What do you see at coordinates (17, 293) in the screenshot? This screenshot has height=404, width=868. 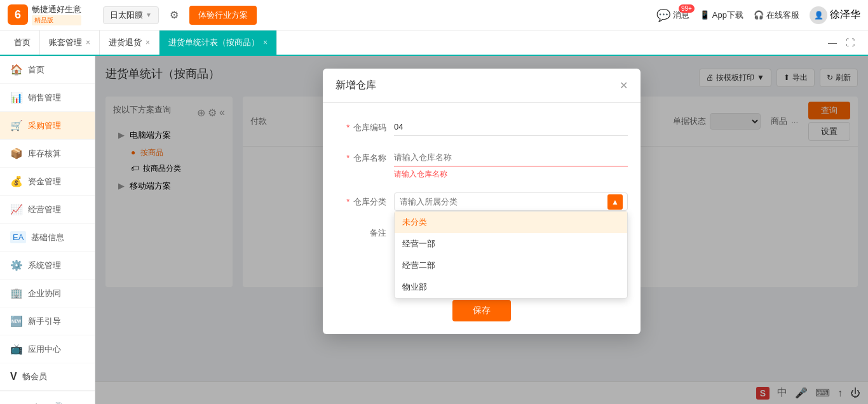 I see `enterprise-icon: 🏢` at bounding box center [17, 293].